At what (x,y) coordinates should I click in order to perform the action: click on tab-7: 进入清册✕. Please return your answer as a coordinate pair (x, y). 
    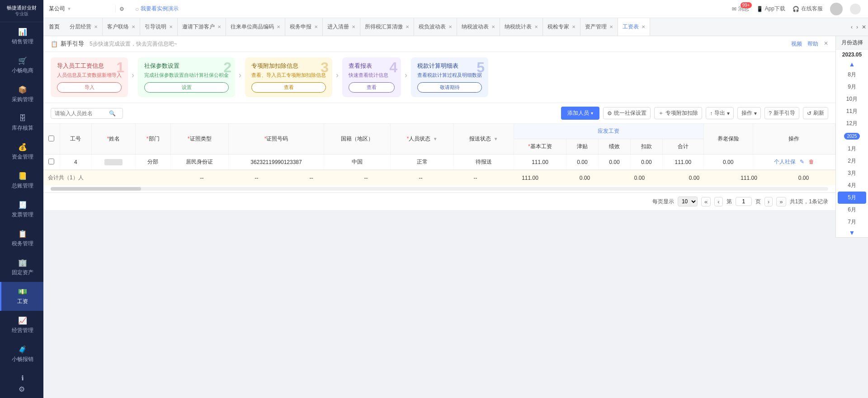
    Looking at the image, I should click on (342, 27).